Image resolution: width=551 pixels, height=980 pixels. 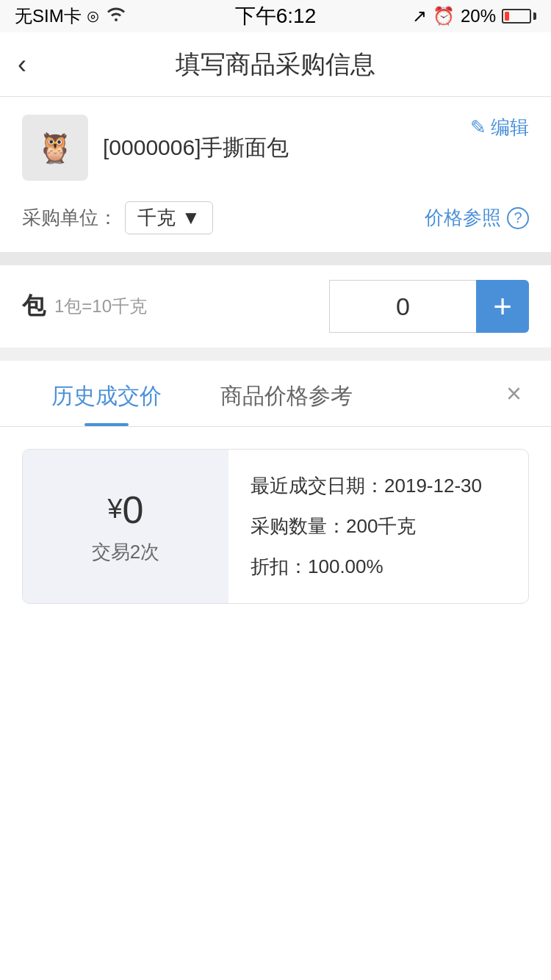 What do you see at coordinates (514, 394) in the screenshot?
I see `tab-close-button: ×` at bounding box center [514, 394].